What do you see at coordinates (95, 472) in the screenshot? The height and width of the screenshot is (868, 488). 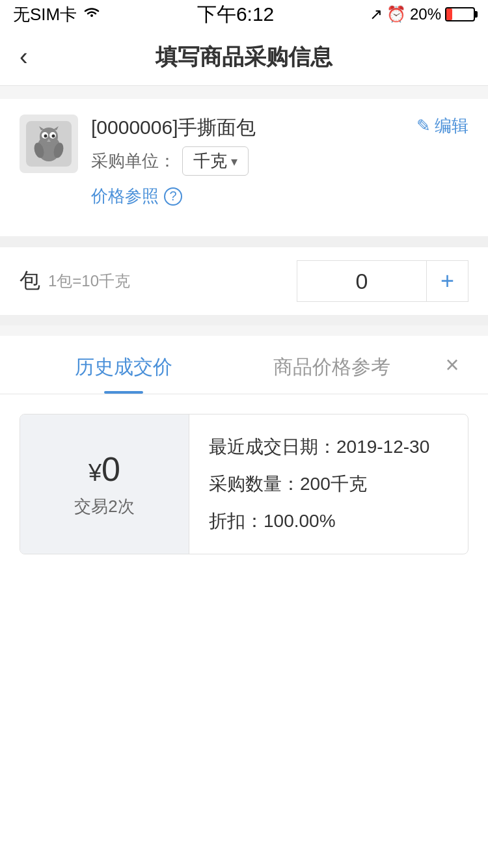 I see `currency-symbol: ¥` at bounding box center [95, 472].